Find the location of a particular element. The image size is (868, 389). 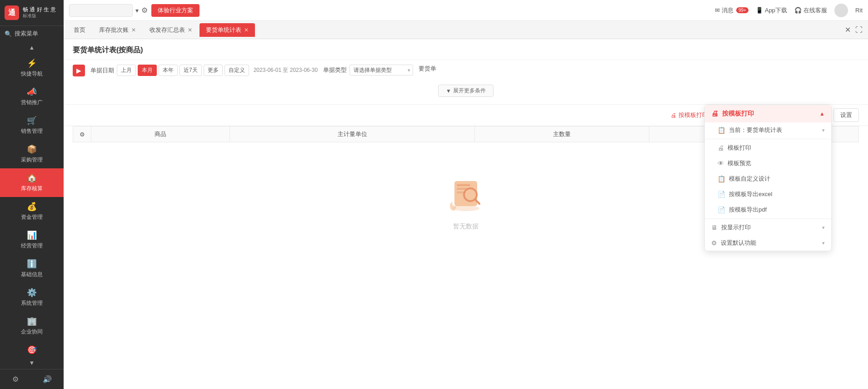

topbar-gear-btn: ⚙ is located at coordinates (145, 10).